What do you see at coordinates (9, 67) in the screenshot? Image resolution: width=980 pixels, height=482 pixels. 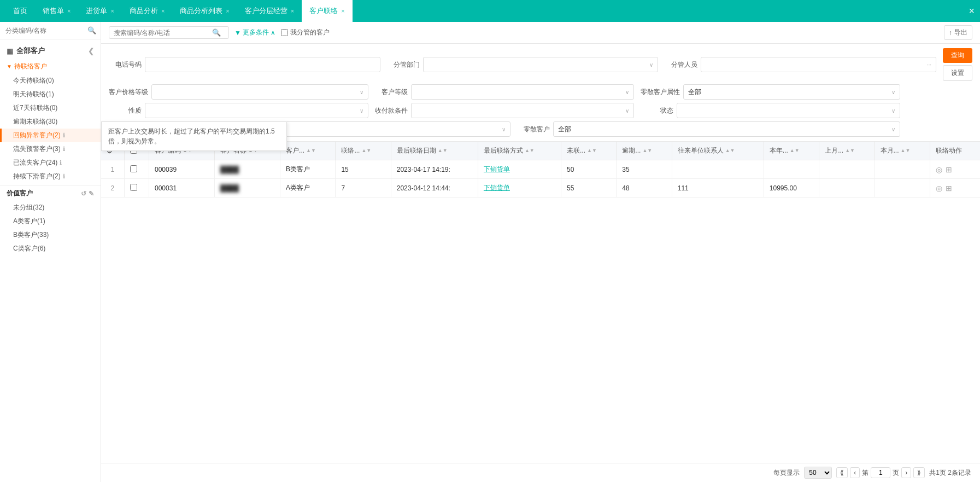 I see `arrow-icon: ▼` at bounding box center [9, 67].